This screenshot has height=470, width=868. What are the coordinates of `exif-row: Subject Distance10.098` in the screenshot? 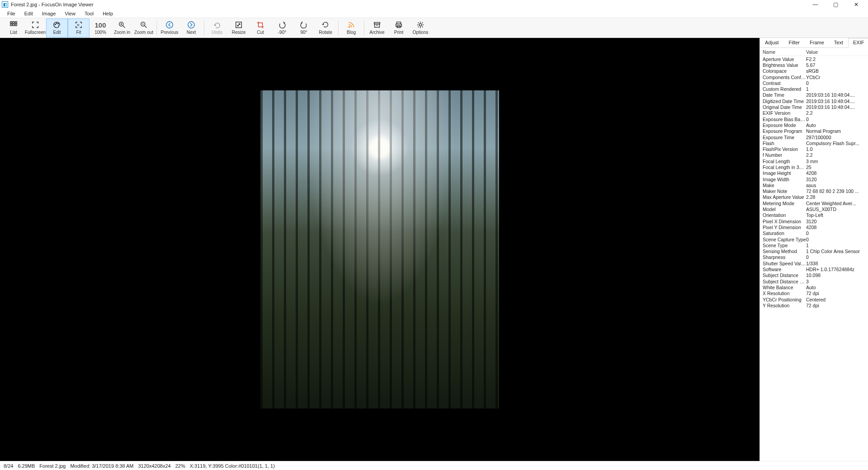 It's located at (814, 276).